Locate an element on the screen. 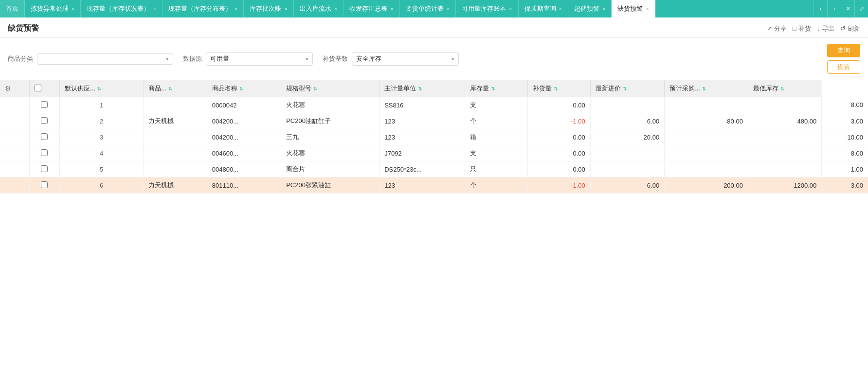 The width and height of the screenshot is (868, 387). tab-stock-anomaly: 拣货异常处理 × is located at coordinates (53, 9).